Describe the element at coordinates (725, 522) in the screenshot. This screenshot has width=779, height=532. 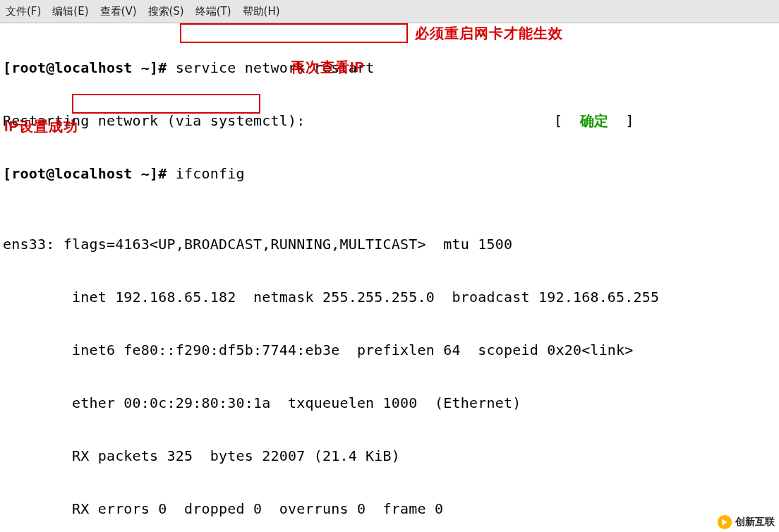
I see `watermark-logo-icon` at that location.